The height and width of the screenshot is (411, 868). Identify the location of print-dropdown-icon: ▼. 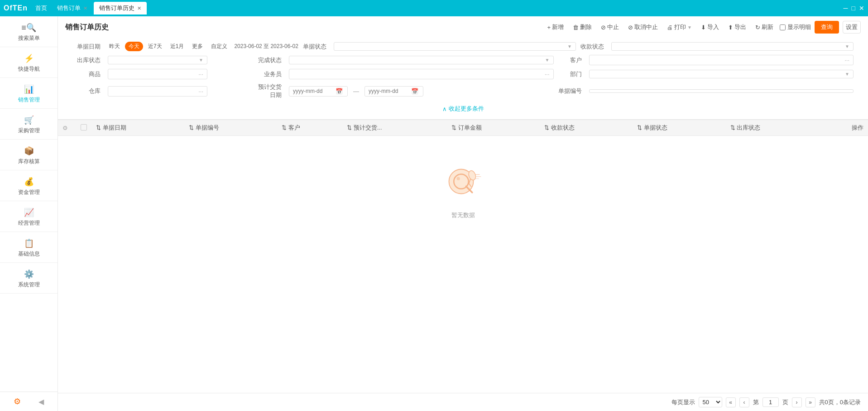
(690, 27).